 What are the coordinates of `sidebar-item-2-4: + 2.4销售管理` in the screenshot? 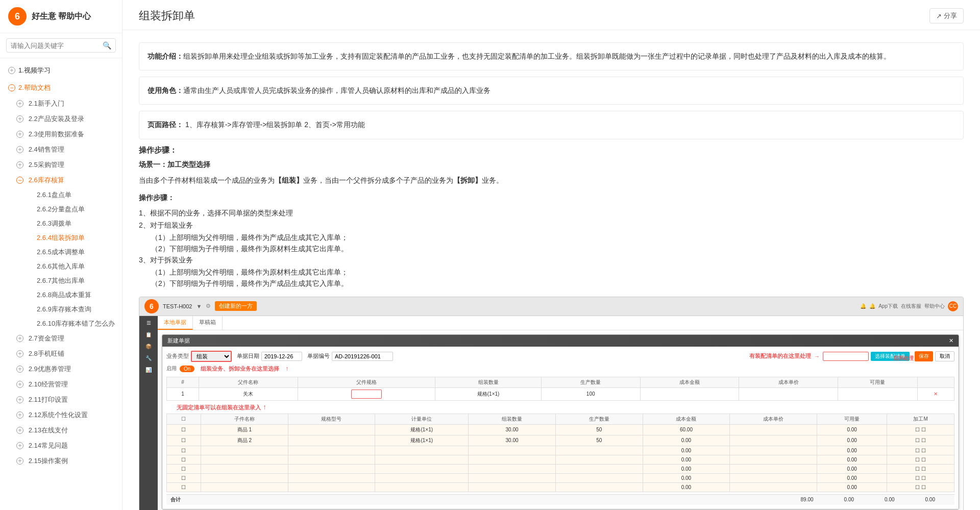 It's located at (69, 150).